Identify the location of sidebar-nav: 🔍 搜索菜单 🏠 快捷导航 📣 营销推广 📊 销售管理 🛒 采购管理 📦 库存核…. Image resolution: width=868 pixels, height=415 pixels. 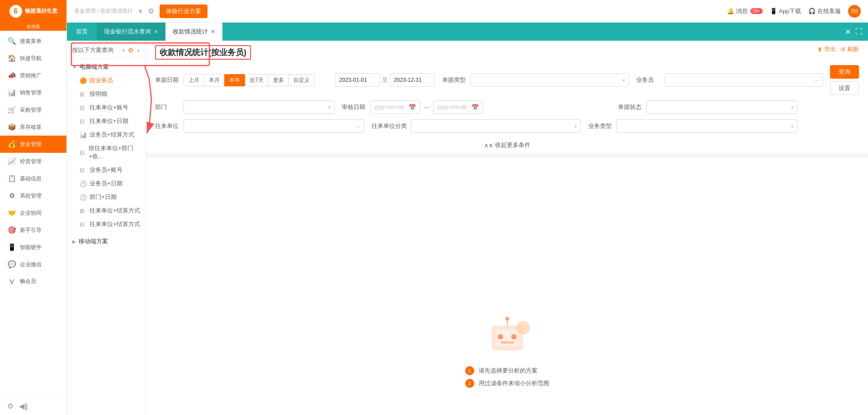
(33, 214).